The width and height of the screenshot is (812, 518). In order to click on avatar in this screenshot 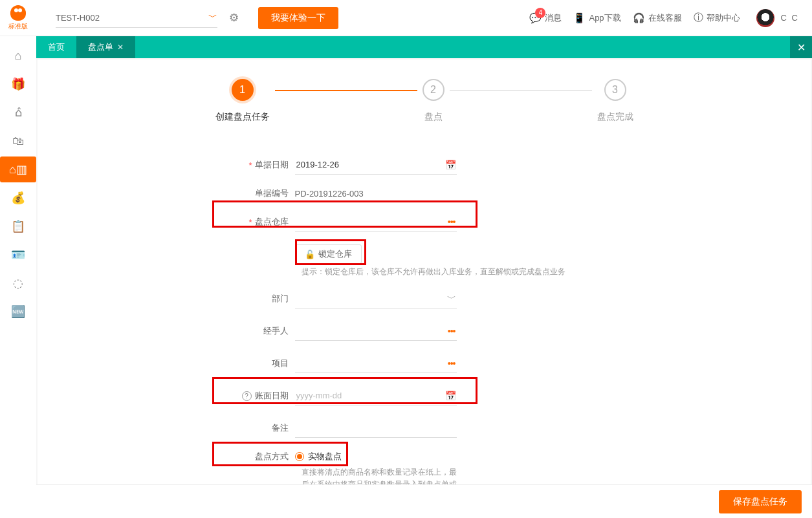, I will do `click(765, 18)`.